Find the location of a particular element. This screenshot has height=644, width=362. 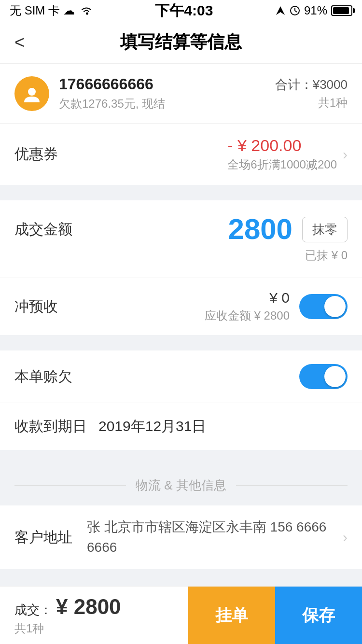

prereceive-value: ¥ 0 is located at coordinates (247, 298).